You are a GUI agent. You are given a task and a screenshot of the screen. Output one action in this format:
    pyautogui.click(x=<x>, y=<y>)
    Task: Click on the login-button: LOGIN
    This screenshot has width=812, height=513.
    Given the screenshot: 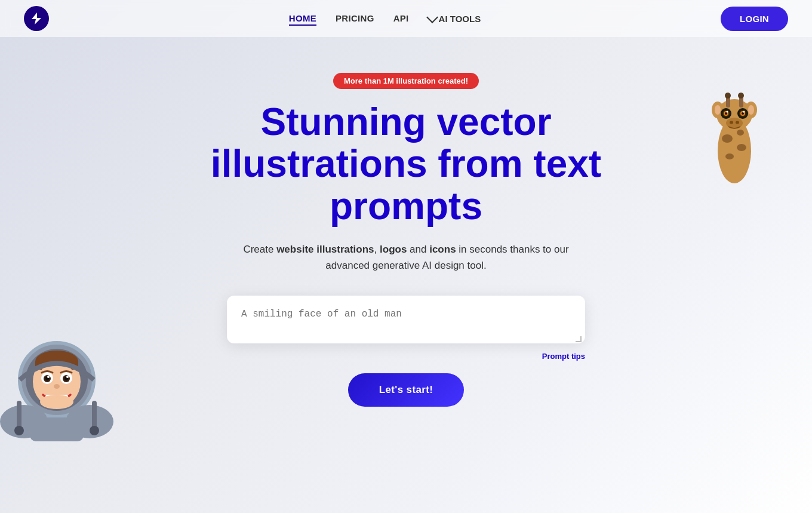 What is the action you would take?
    pyautogui.click(x=755, y=19)
    